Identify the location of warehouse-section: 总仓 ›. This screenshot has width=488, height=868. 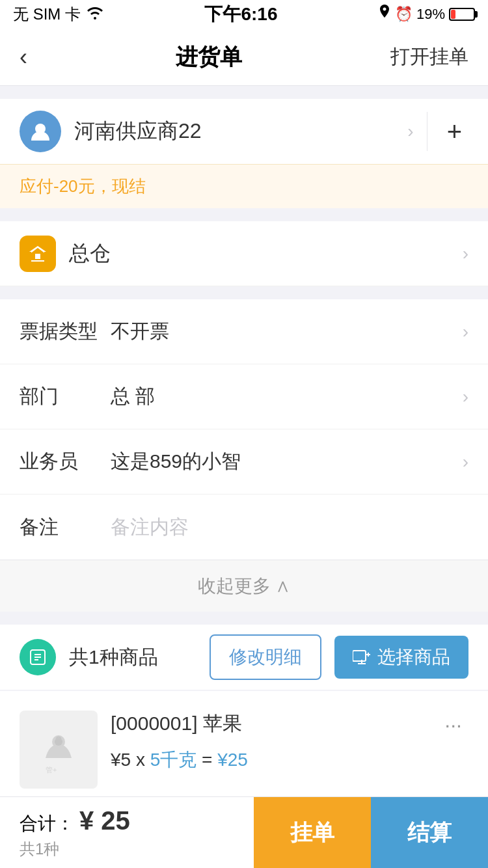
(244, 254).